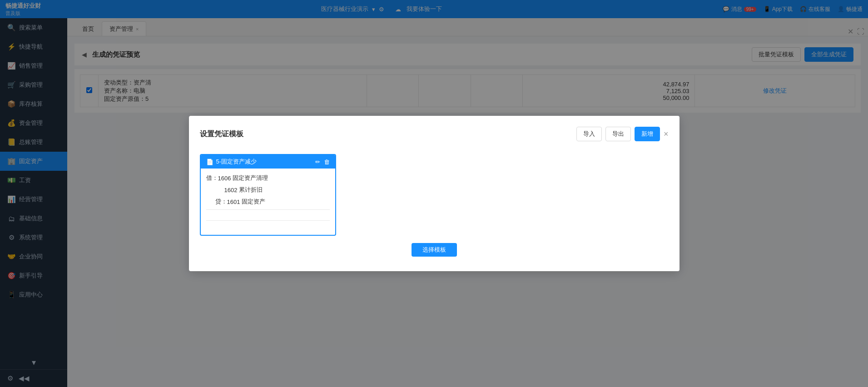 Image resolution: width=868 pixels, height=387 pixels. What do you see at coordinates (221, 202) in the screenshot?
I see `entry-credit-label: 贷：` at bounding box center [221, 202].